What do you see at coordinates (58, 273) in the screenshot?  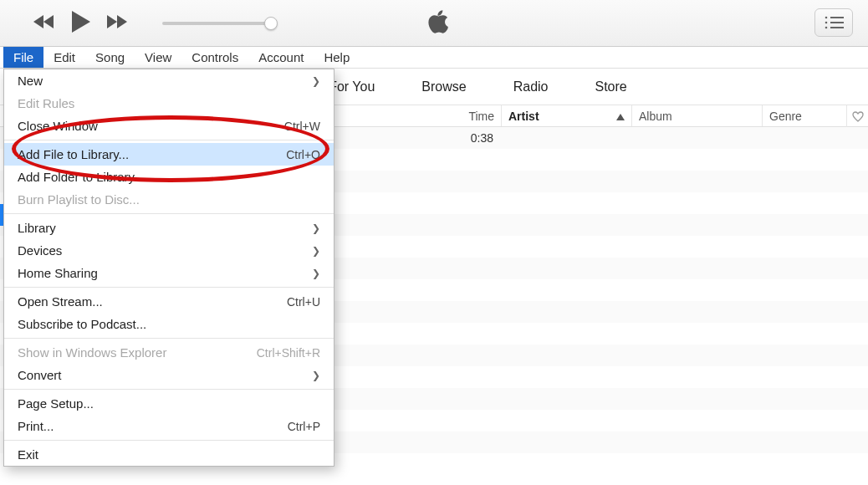 I see `menu-home-sharing-label: Home Sharing` at bounding box center [58, 273].